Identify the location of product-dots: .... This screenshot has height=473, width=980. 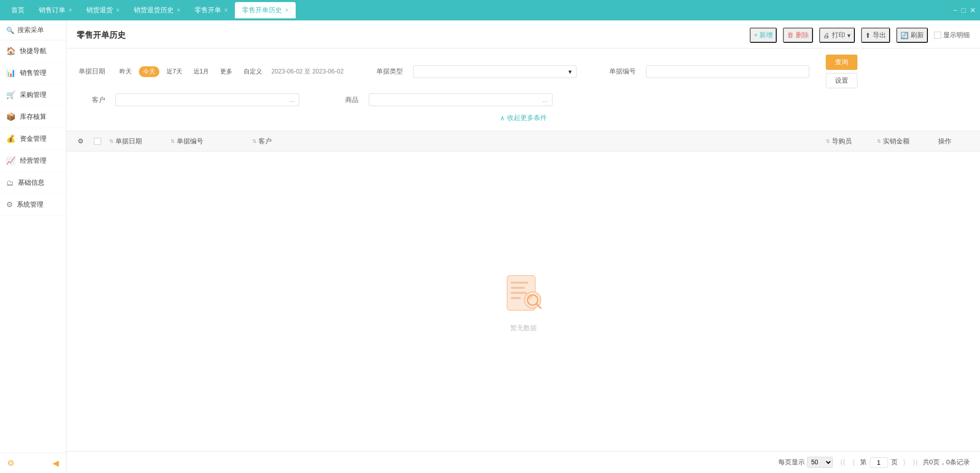
(545, 100).